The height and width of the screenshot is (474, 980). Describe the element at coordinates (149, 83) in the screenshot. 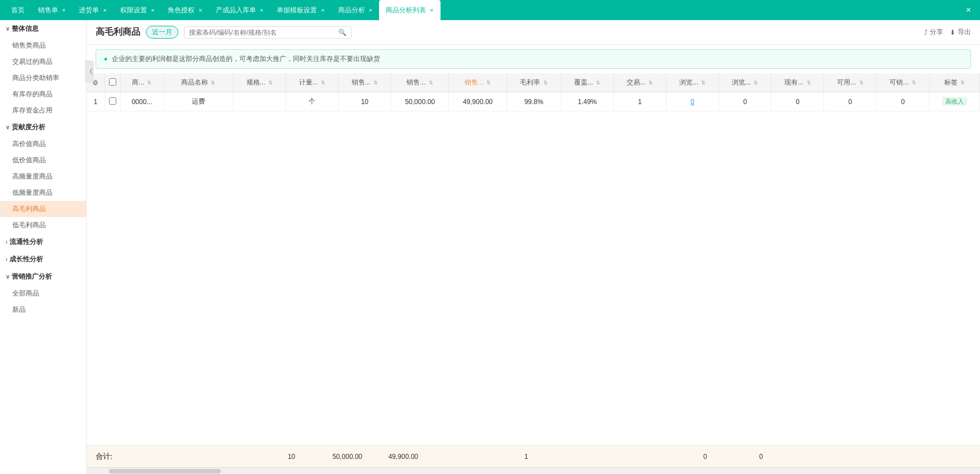

I see `sort-icon-code: ⇅` at that location.